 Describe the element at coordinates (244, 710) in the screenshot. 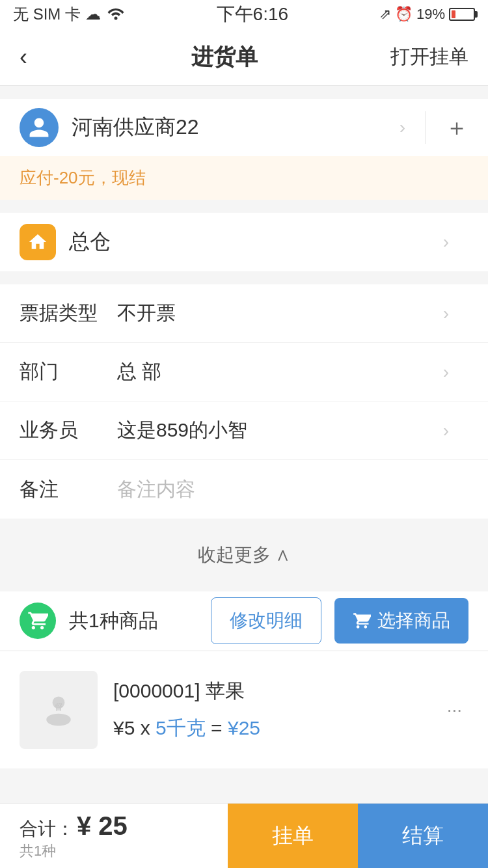

I see `product-card: 督 [0000001] 苹果 ¥5 x 5千克 = ¥25 ···` at that location.